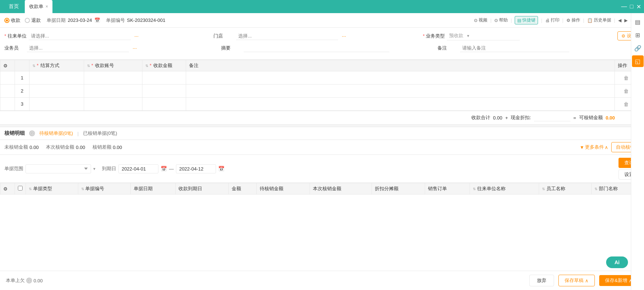 Image resolution: width=644 pixels, height=290 pixels. What do you see at coordinates (638, 22) in the screenshot?
I see `sidebar-table-icon: ▤` at bounding box center [638, 22].